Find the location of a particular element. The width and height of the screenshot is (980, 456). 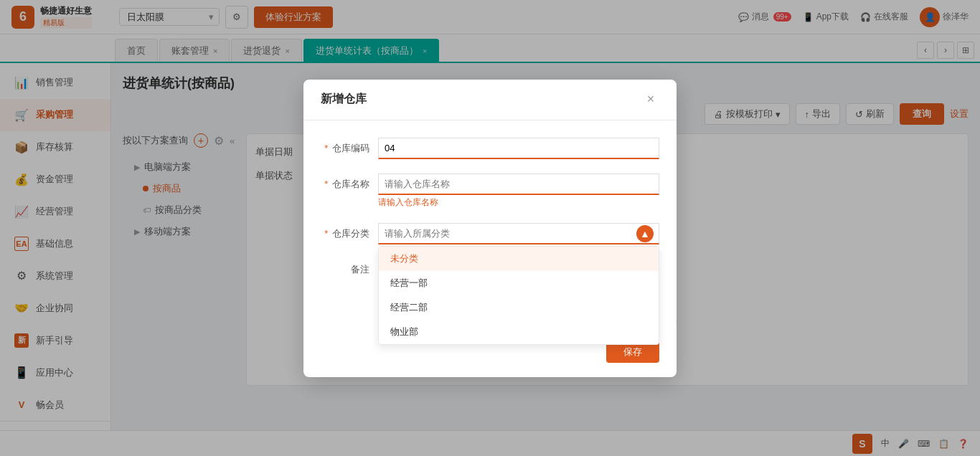

code-required-star: * is located at coordinates (326, 148).